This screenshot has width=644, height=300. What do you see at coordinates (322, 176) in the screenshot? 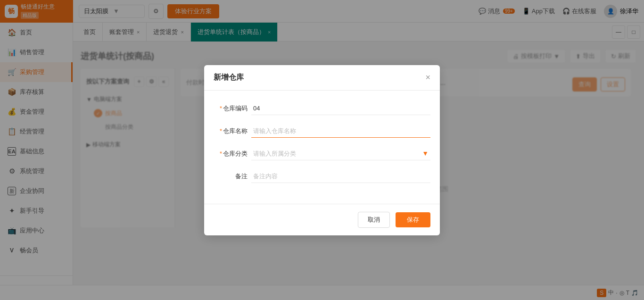
I see `form-row-note: 备注` at bounding box center [322, 176].